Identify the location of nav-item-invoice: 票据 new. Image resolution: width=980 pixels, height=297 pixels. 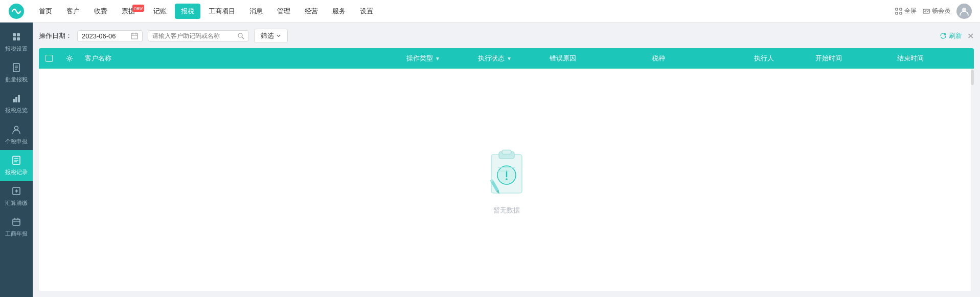
(130, 11).